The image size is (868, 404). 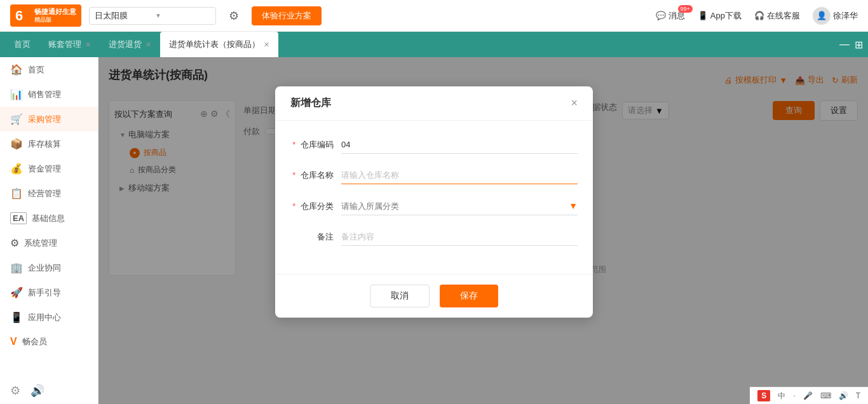 I want to click on search-value: 日太阳膜, so click(x=122, y=16).